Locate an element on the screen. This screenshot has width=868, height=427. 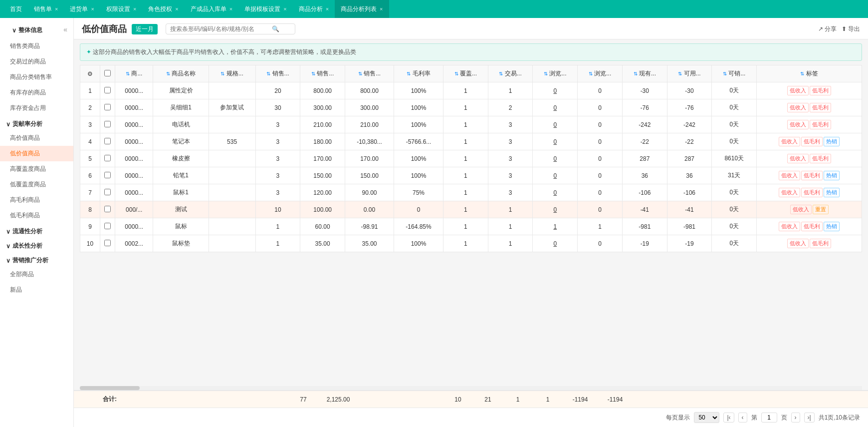
th-saleable: ⇅ 可销... is located at coordinates (734, 74).